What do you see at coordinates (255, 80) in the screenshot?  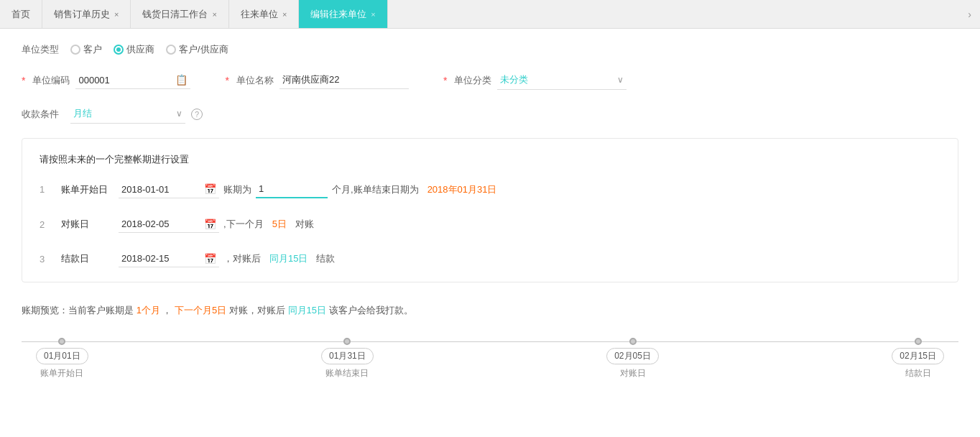 I see `unit-name-label: 单位名称` at bounding box center [255, 80].